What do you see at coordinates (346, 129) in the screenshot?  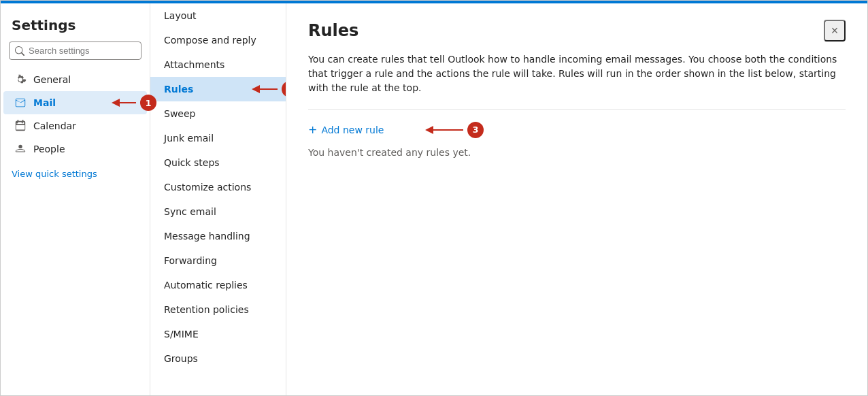 I see `add-rule-container: + Add new rule 3` at bounding box center [346, 129].